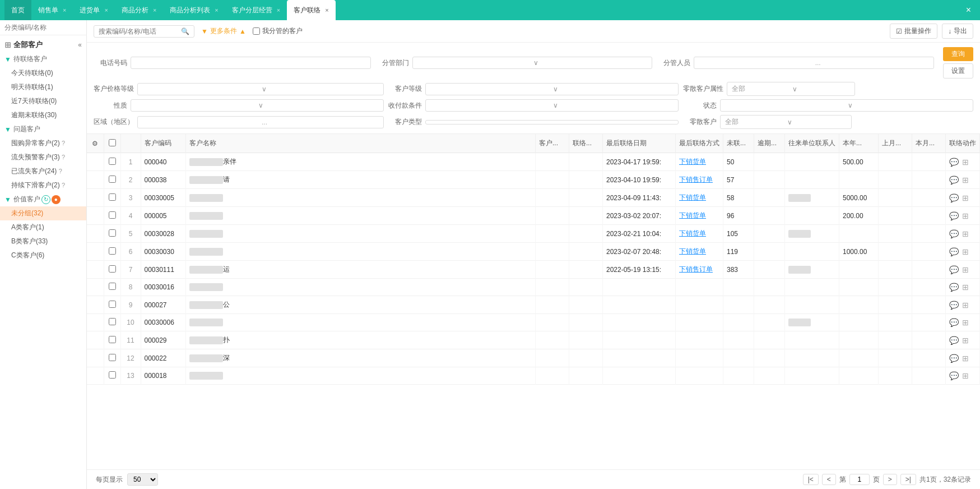  Describe the element at coordinates (895, 144) in the screenshot. I see `th-lastmonth: 上月...` at that location.